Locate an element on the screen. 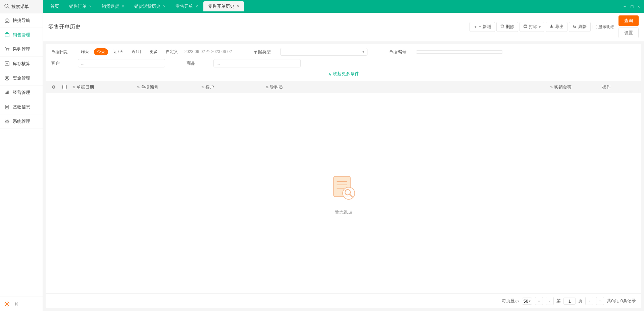  tab-retail-open-history: 零售开单历史 × is located at coordinates (224, 6).